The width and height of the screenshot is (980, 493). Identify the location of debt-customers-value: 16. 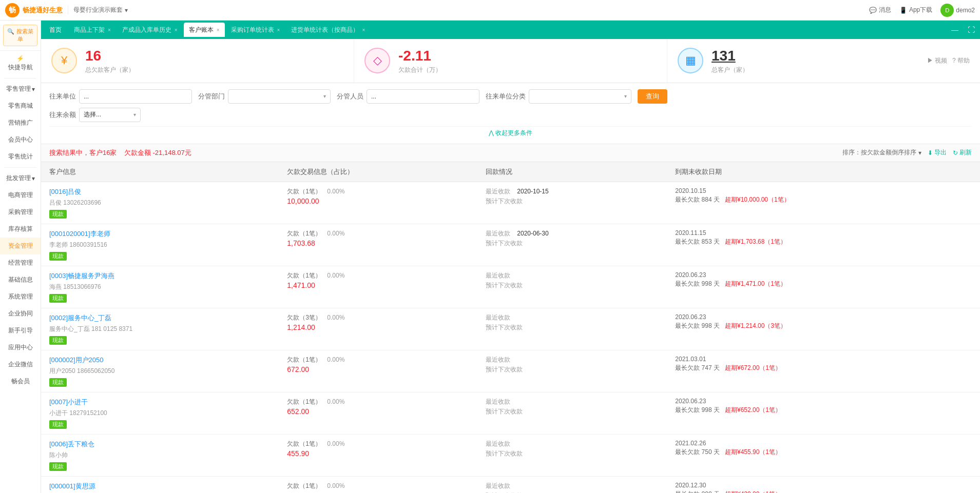
(110, 56).